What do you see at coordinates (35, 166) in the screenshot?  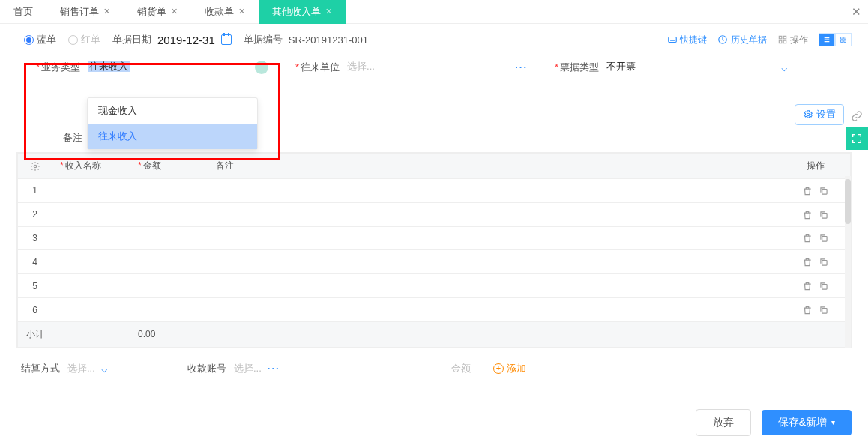 I see `col-idx` at bounding box center [35, 166].